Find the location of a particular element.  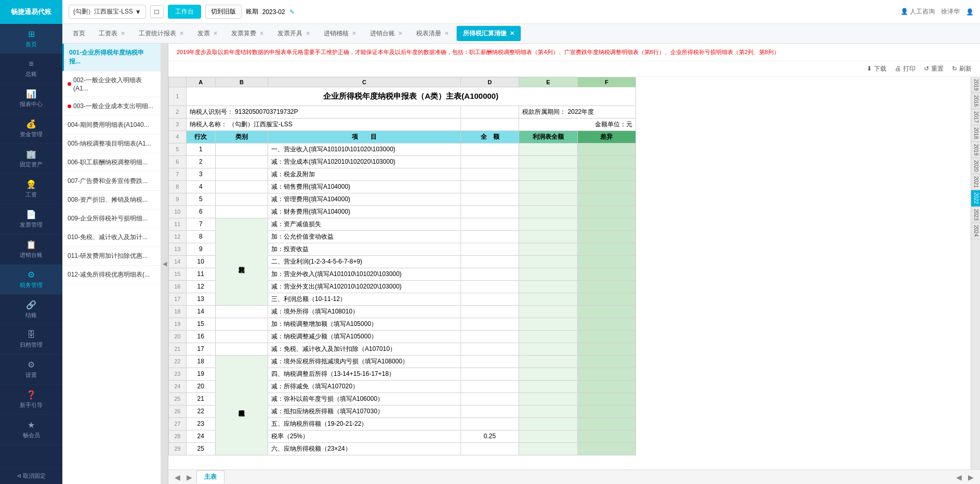

left-panel-item-011: 011-研发费用加计扣除优惠... is located at coordinates (111, 256).